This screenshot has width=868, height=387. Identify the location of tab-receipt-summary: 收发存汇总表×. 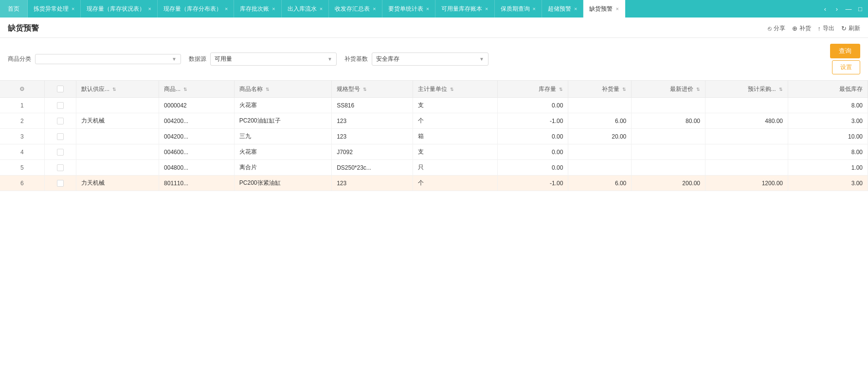
(355, 9).